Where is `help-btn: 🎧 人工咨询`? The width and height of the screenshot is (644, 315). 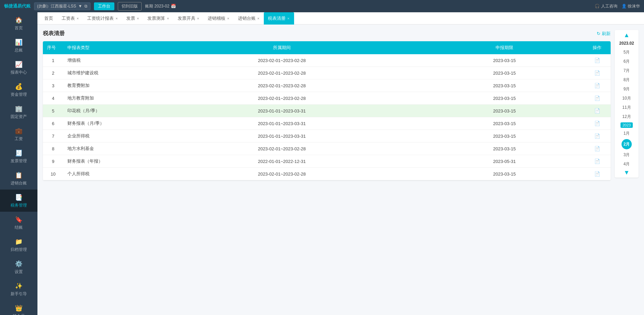 help-btn: 🎧 人工咨询 is located at coordinates (606, 6).